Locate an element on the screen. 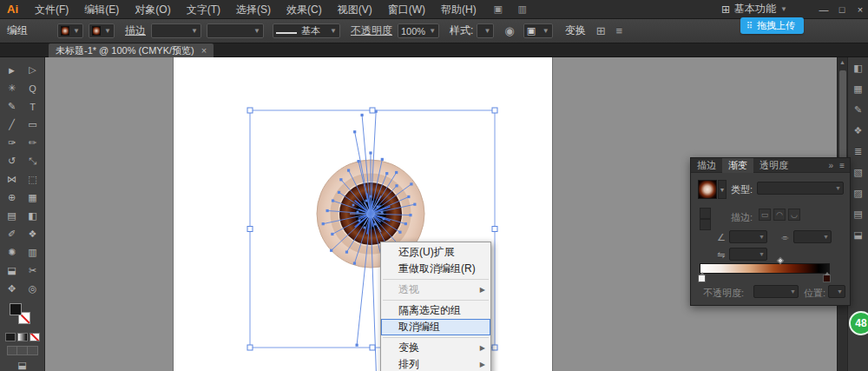 The width and height of the screenshot is (868, 371). menu-item-2: 对象(O) is located at coordinates (153, 10).